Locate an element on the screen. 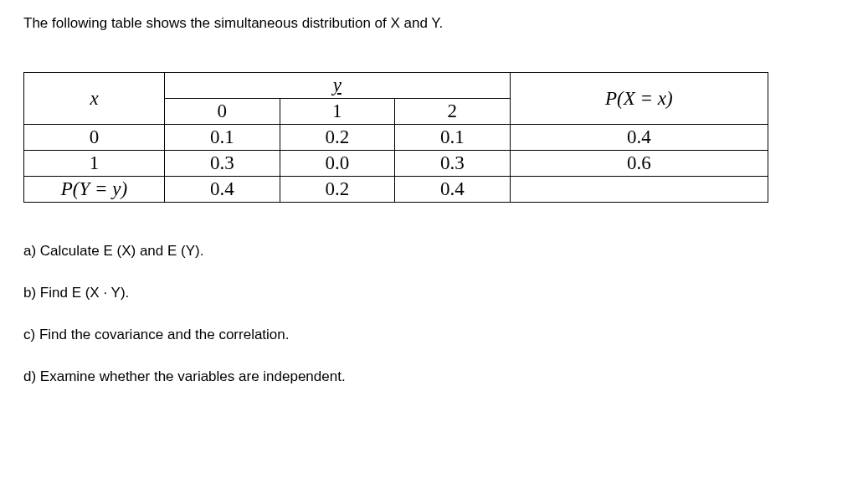 This screenshot has width=868, height=489. cell: 0.2 is located at coordinates (337, 137).